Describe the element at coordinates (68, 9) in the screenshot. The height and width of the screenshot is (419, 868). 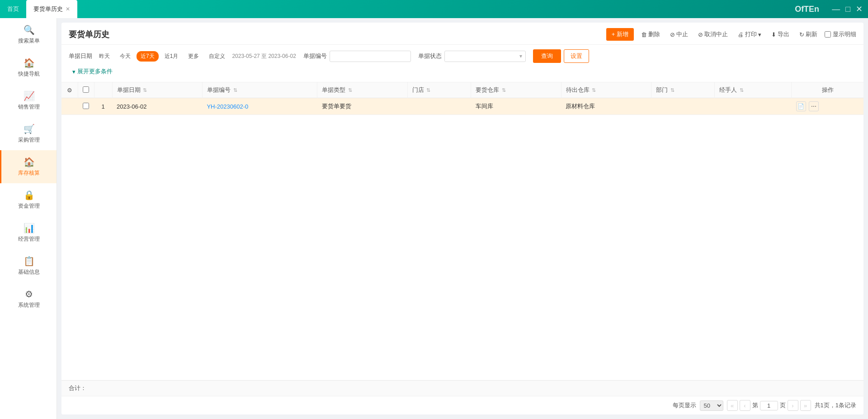
I see `tab-close-icon: ✕` at that location.